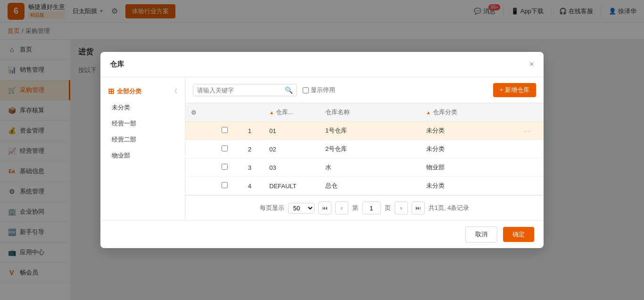  Describe the element at coordinates (250, 112) in the screenshot. I see `th-no` at that location.